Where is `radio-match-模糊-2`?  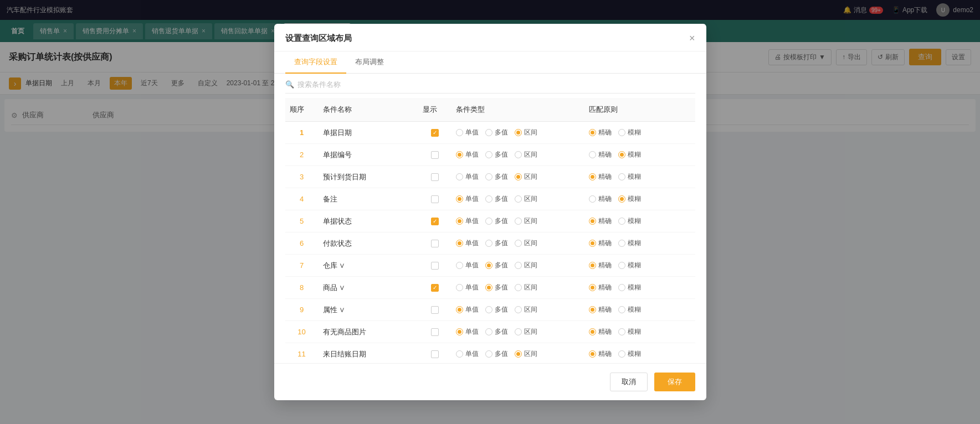
radio-match-模糊-2 is located at coordinates (622, 177).